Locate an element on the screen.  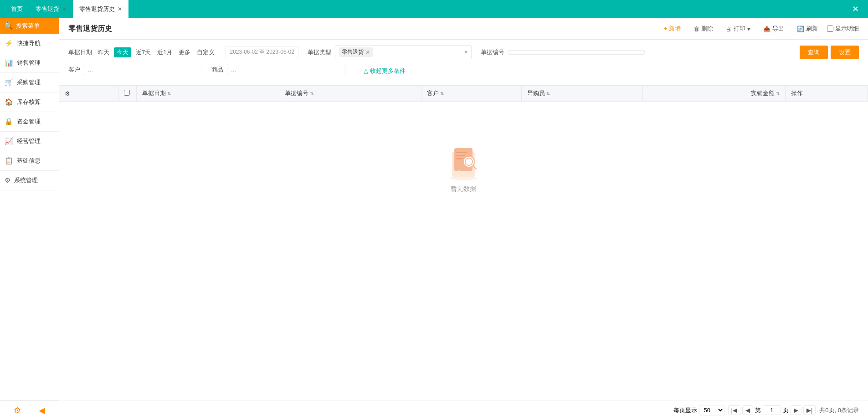
sidebar-item-sales-mgmt: 📊 销售管理 is located at coordinates (29, 63).